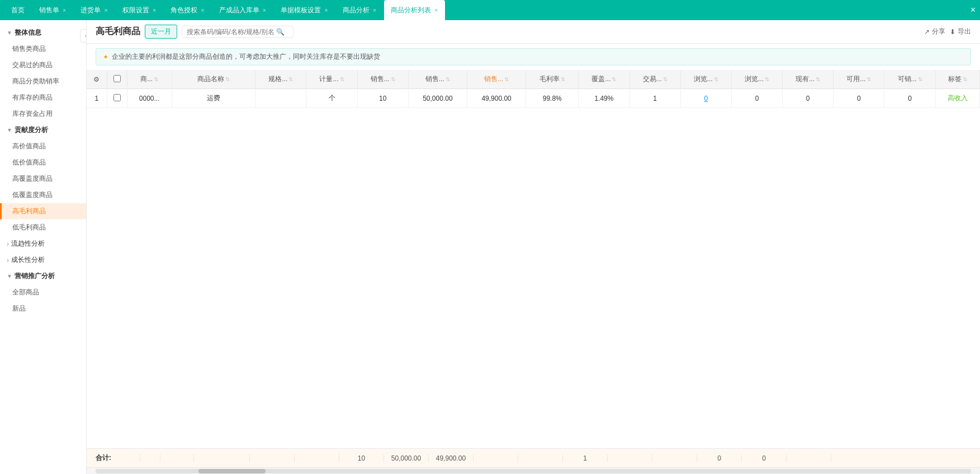 The image size is (980, 474). I want to click on footer-coverage, so click(541, 458).